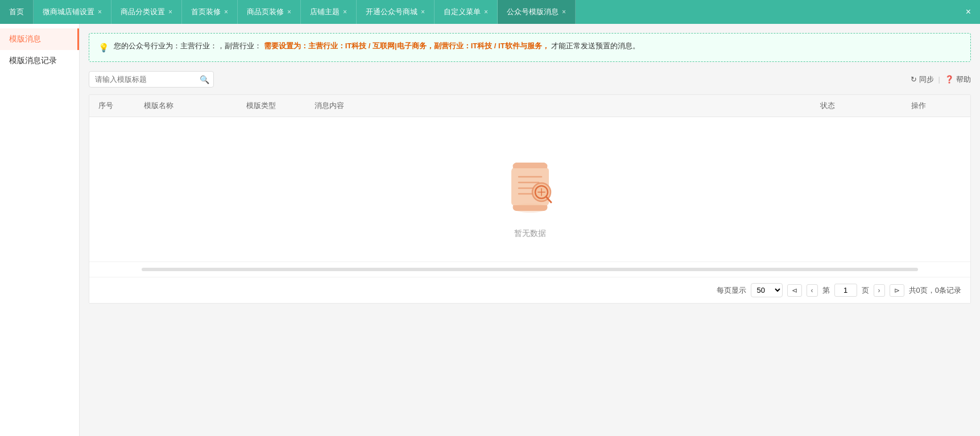 This screenshot has height=436, width=980. Describe the element at coordinates (112, 106) in the screenshot. I see `col-seq: 序号` at that location.